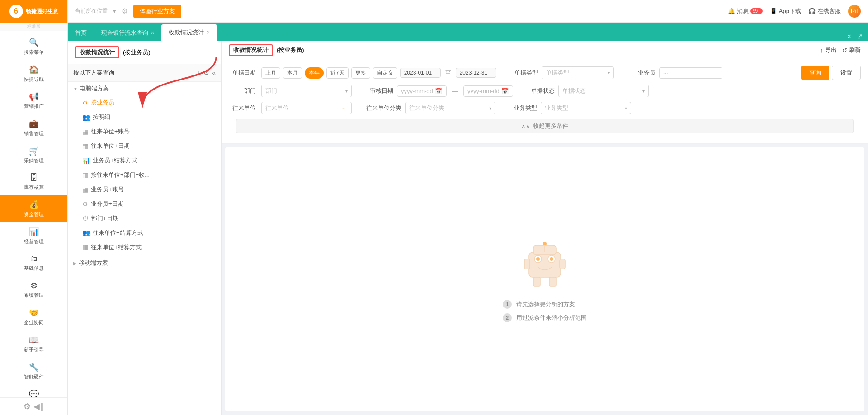 The height and width of the screenshot is (415, 868). Describe the element at coordinates (846, 73) in the screenshot. I see `settings-button: 设置` at that location.